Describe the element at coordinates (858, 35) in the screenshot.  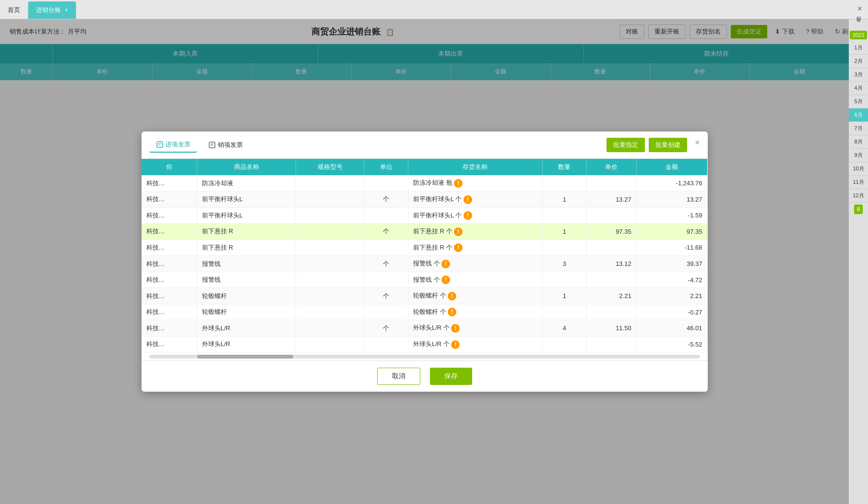
I see `side-year-badge: 2023` at that location.